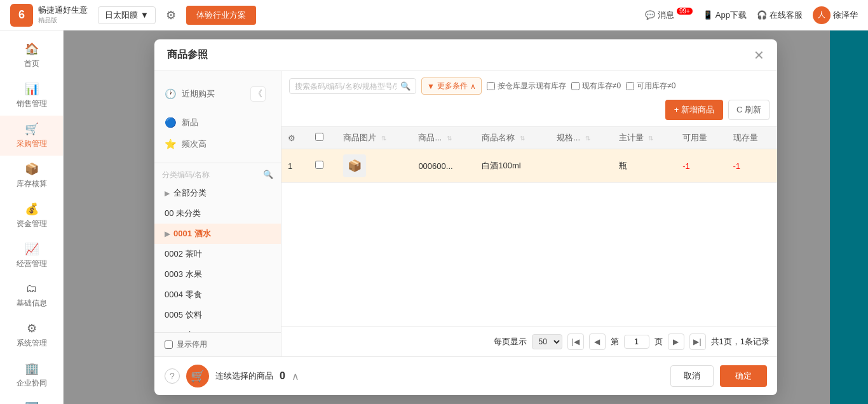 This screenshot has height=404, width=868. Describe the element at coordinates (32, 129) in the screenshot. I see `purchase-icon: 🛒` at that location.